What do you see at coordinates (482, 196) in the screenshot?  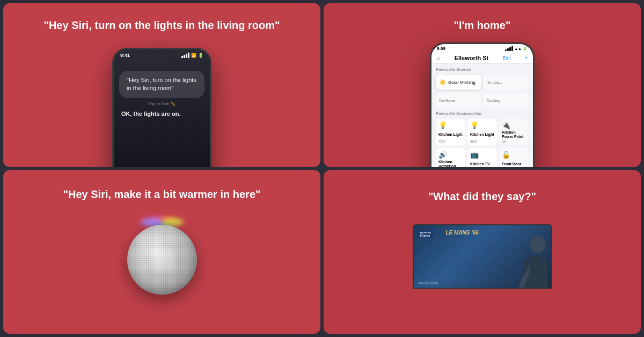 I see `panel4-quote: "What did they say?"` at bounding box center [482, 196].